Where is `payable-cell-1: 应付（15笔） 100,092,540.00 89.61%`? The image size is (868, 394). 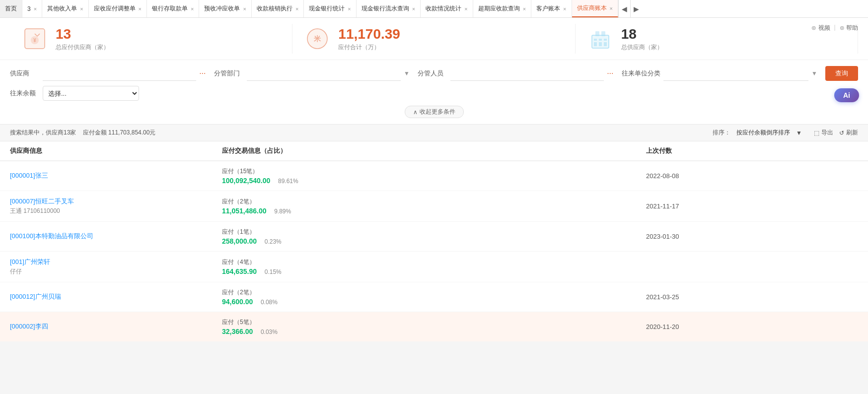
payable-cell-1: 应付（15笔） 100,092,540.00 89.61% is located at coordinates (434, 176).